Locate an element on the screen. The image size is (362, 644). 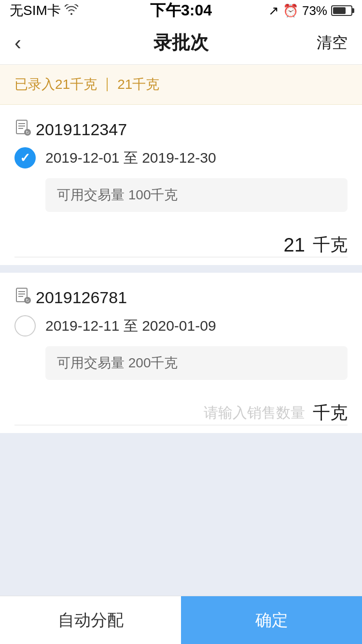
alarm-icon: ⏰ is located at coordinates (291, 11).